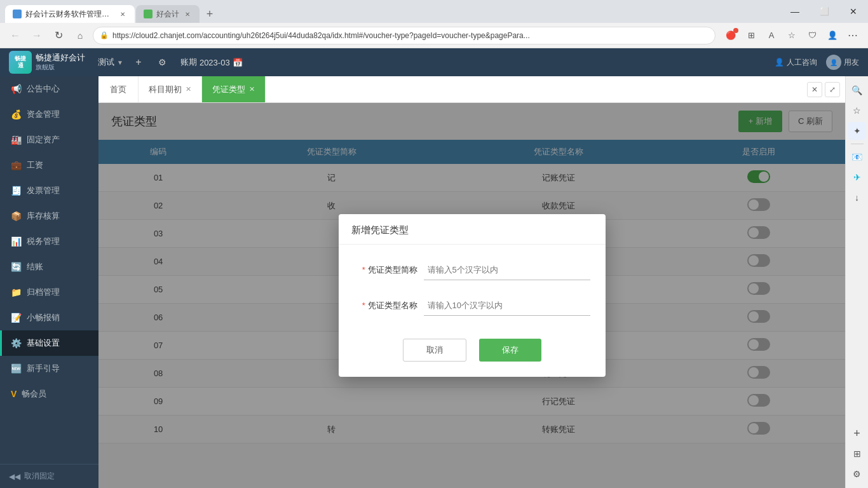 This screenshot has width=868, height=488. I want to click on extensions-area: 🔴 ⊞ A ☆ 🛡 👤 ⋯, so click(792, 36).